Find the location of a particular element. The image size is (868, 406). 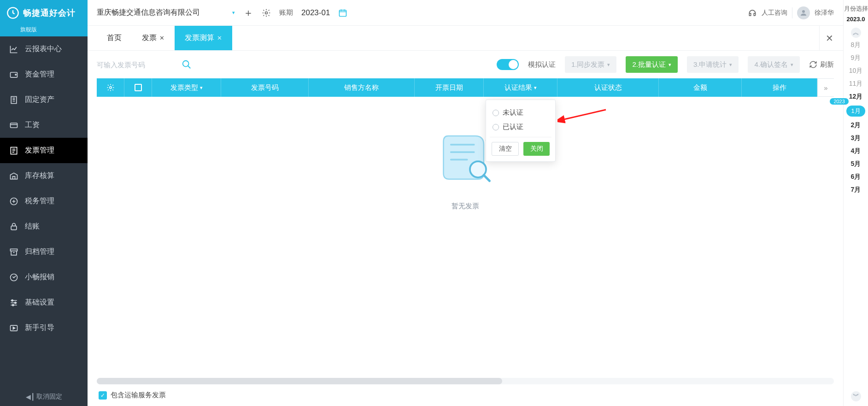

sidebar-footer-label: 取消固定 is located at coordinates (49, 397).